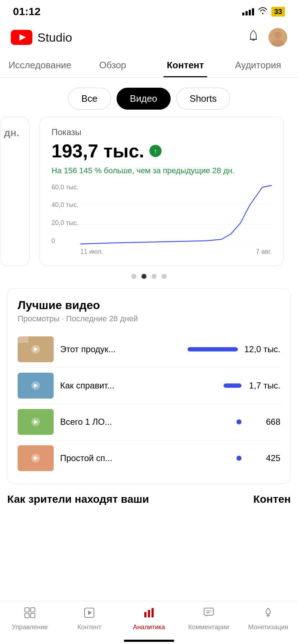 The width and height of the screenshot is (298, 644). I want to click on impressions-value: 193,7 тыс., so click(98, 151).